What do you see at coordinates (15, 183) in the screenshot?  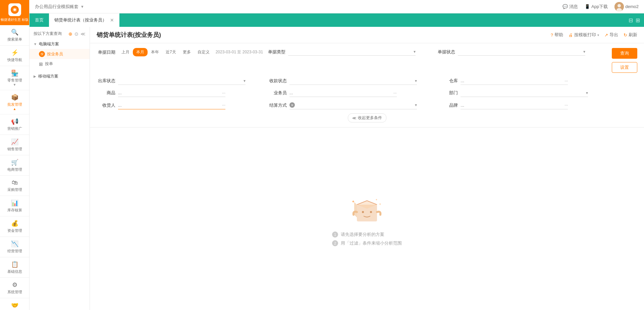 I see `purchase-icon: 🛍` at bounding box center [15, 183].